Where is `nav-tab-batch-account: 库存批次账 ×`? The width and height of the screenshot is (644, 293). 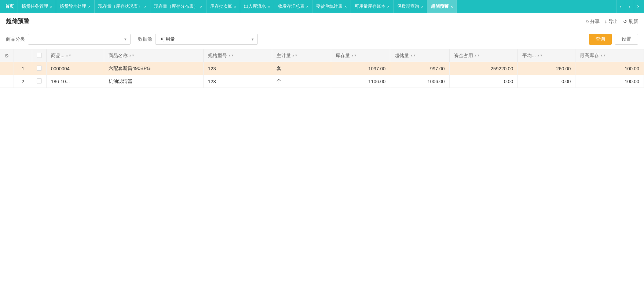
nav-tab-batch-account: 库存批次账 × is located at coordinates (223, 7).